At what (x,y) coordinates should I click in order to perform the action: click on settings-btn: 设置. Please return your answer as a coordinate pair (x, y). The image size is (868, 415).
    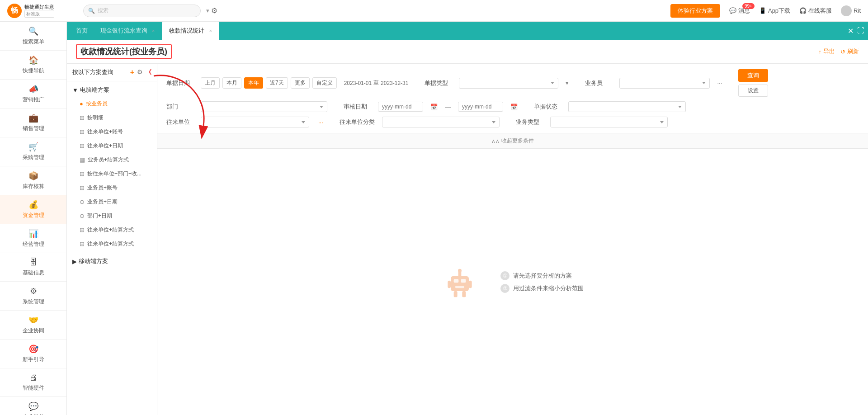
    Looking at the image, I should click on (753, 90).